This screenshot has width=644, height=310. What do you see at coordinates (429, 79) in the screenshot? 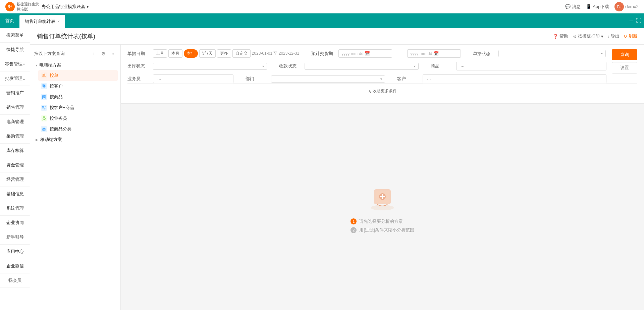
I see `customer-more-icon: ···` at bounding box center [429, 79].